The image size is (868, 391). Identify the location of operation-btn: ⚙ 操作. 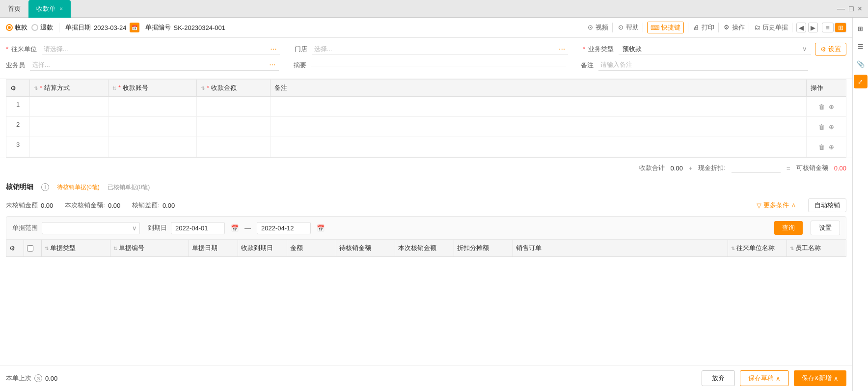
(733, 28).